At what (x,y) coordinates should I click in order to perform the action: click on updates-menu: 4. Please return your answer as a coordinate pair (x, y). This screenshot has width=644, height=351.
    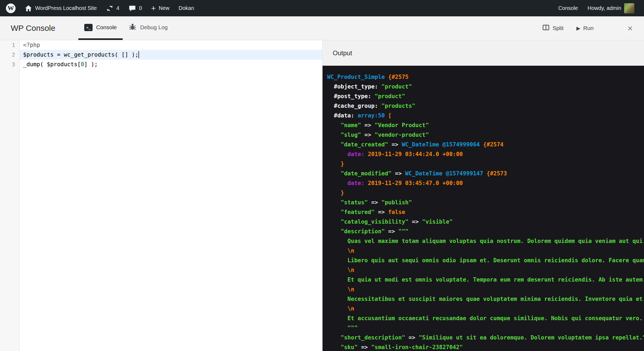
    Looking at the image, I should click on (113, 8).